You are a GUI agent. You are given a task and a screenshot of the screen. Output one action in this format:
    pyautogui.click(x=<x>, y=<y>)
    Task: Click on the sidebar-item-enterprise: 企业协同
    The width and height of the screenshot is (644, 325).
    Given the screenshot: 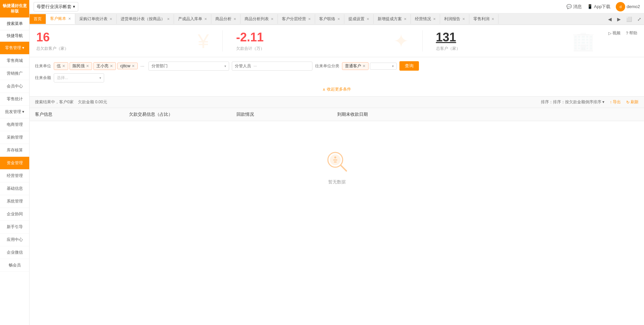 What is the action you would take?
    pyautogui.click(x=15, y=214)
    